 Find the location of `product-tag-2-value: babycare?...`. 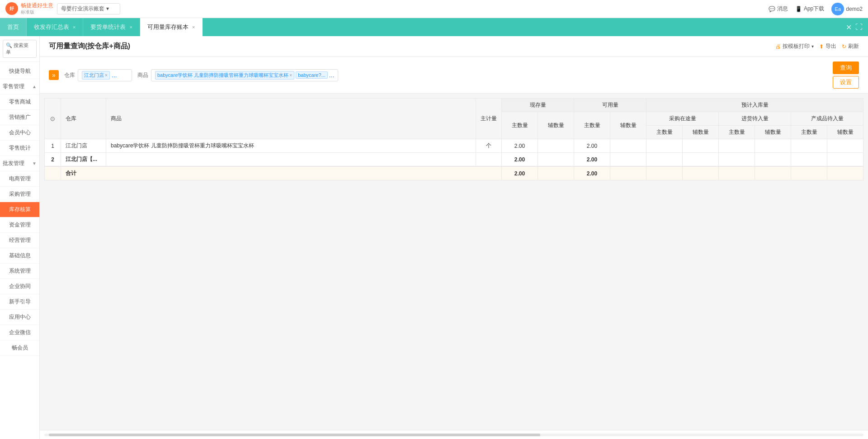

product-tag-2-value: babycare?... is located at coordinates (312, 75).